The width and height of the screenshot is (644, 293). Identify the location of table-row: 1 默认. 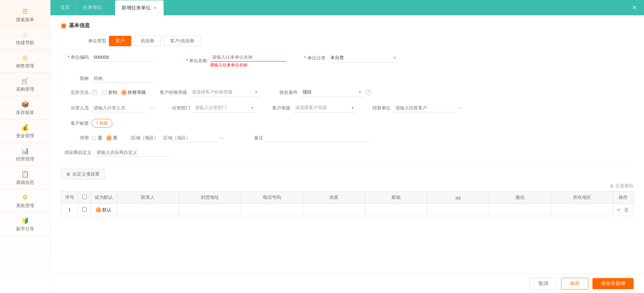
(347, 210).